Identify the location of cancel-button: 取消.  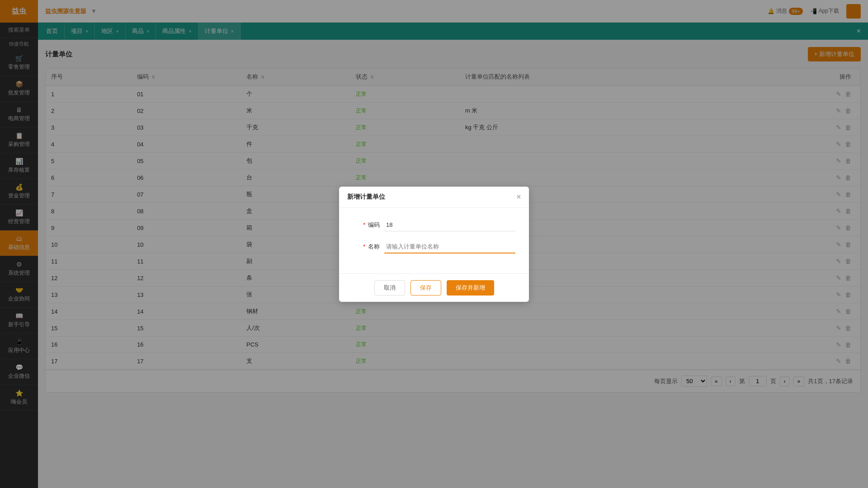
(390, 288).